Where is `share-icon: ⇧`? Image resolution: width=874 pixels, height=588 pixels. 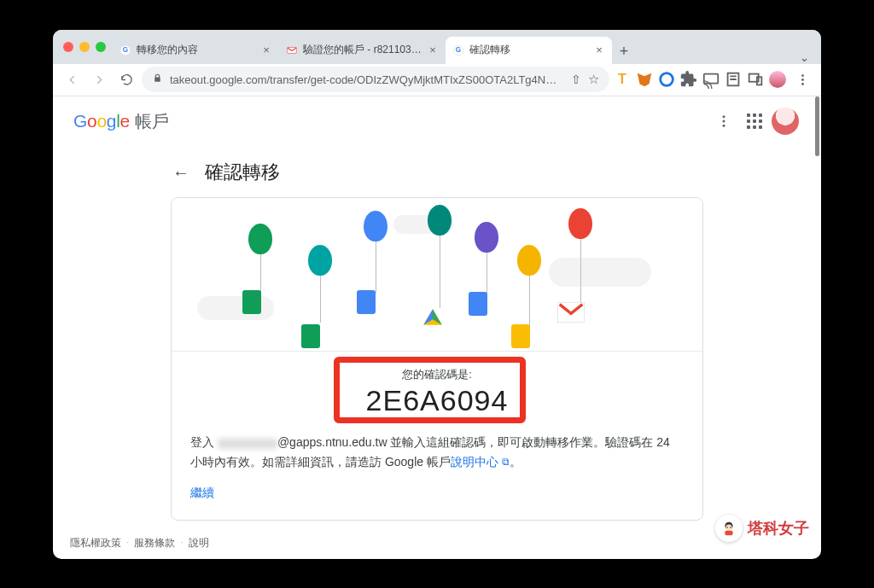
share-icon: ⇧ is located at coordinates (576, 79).